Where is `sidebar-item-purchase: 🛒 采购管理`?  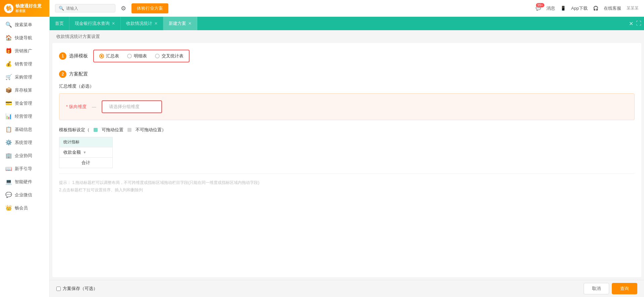 sidebar-item-purchase: 🛒 采购管理 is located at coordinates (25, 77).